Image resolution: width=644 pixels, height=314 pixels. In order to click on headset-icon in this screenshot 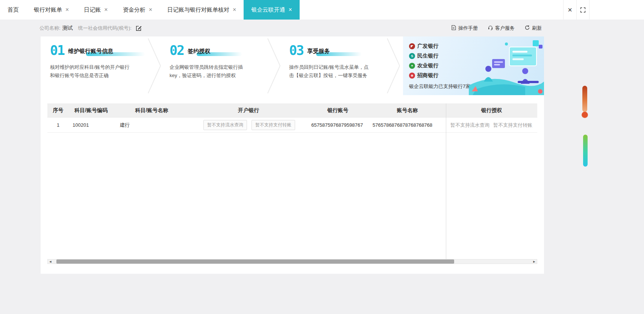, I will do `click(490, 28)`.